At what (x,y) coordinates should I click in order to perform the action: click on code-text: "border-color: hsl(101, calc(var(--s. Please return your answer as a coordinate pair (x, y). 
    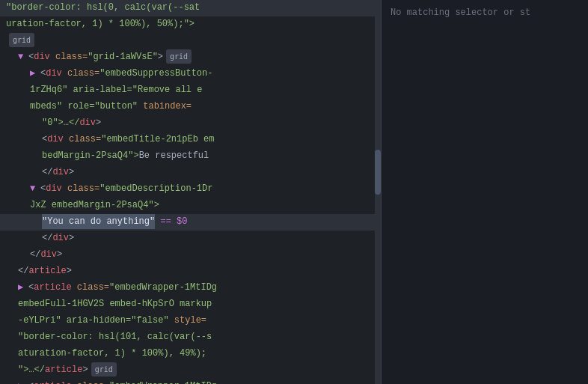
    Looking at the image, I should click on (115, 337).